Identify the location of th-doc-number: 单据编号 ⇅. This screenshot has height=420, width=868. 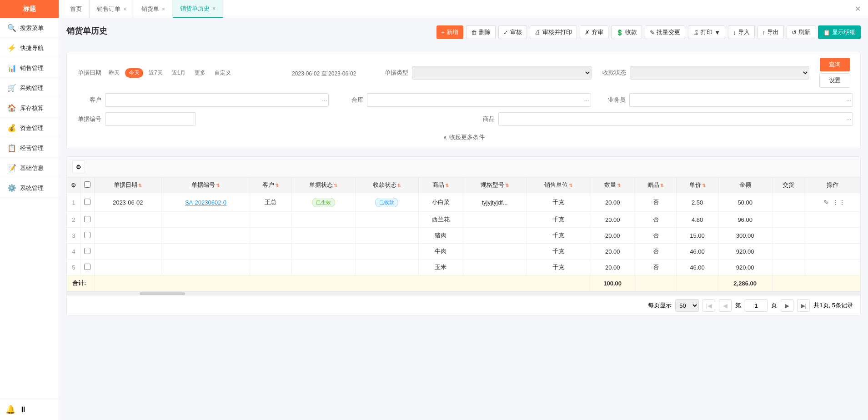
(206, 185).